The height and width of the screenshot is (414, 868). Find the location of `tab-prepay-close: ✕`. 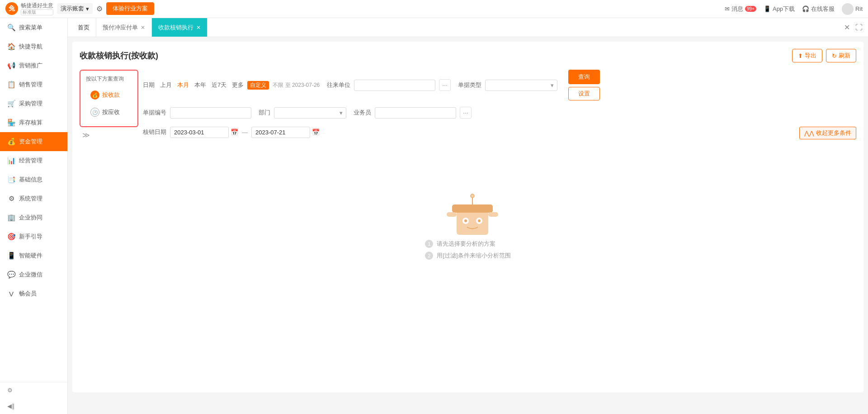

tab-prepay-close: ✕ is located at coordinates (143, 28).